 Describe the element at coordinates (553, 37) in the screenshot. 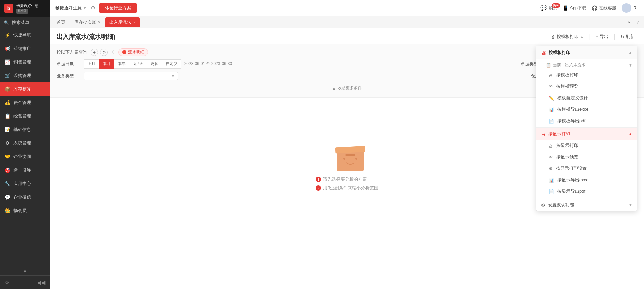

I see `printer-icon: 🖨` at that location.